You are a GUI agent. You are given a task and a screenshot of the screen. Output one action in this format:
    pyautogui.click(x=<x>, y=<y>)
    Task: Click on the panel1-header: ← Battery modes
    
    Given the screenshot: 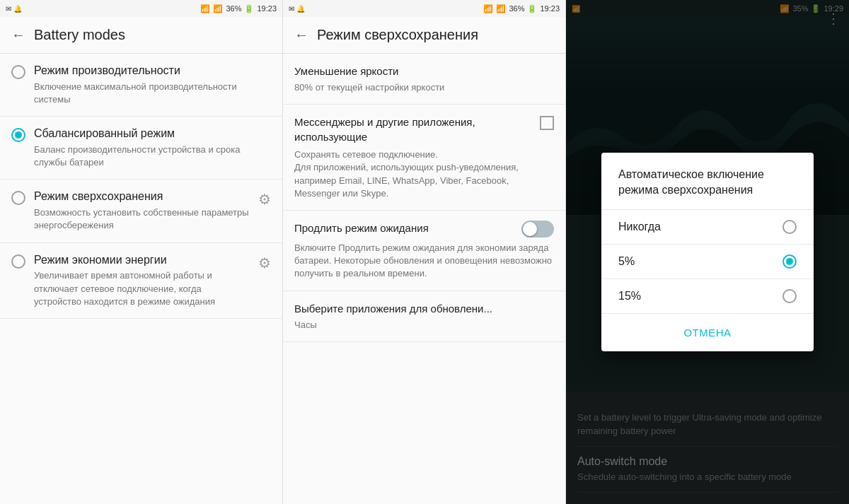 What is the action you would take?
    pyautogui.click(x=142, y=35)
    